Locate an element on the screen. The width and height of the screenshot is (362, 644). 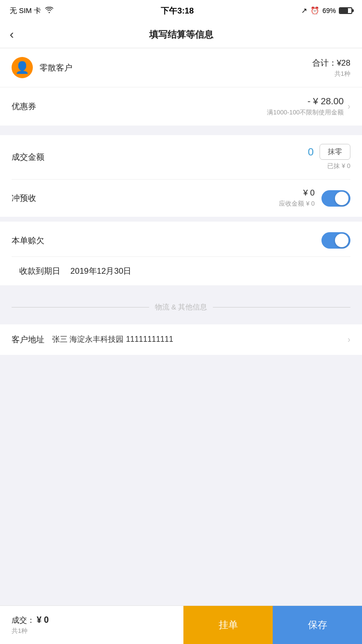
advance-label: 冲预收 is located at coordinates (24, 198).